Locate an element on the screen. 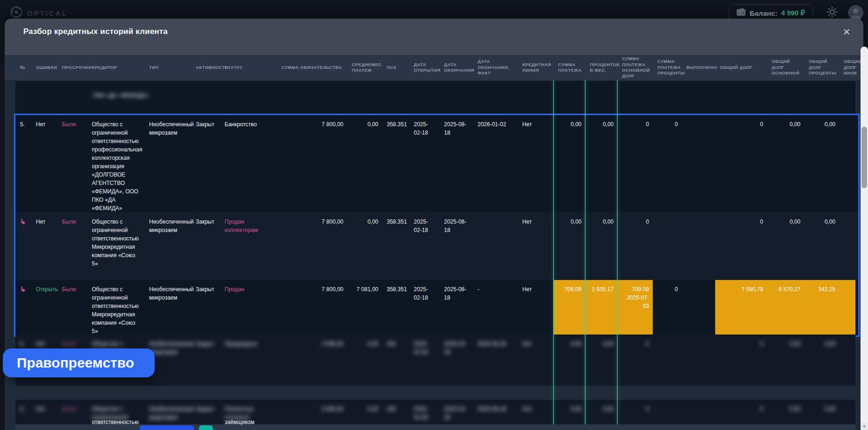  close-icon: × is located at coordinates (847, 32).